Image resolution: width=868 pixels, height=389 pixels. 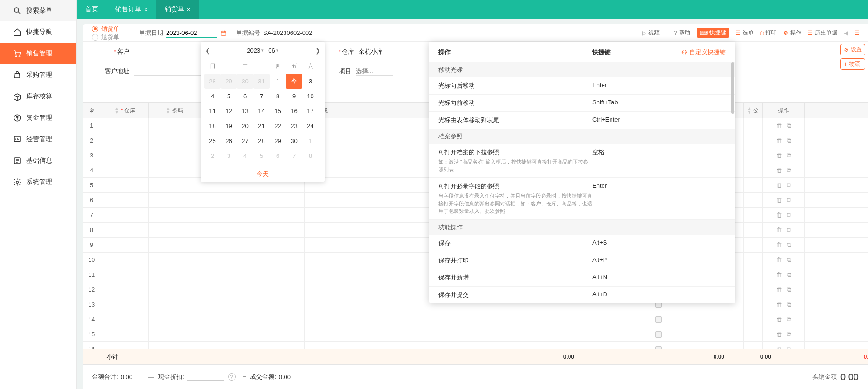 What do you see at coordinates (38, 139) in the screenshot?
I see `sidebar-item-6: 经营管理` at bounding box center [38, 139].